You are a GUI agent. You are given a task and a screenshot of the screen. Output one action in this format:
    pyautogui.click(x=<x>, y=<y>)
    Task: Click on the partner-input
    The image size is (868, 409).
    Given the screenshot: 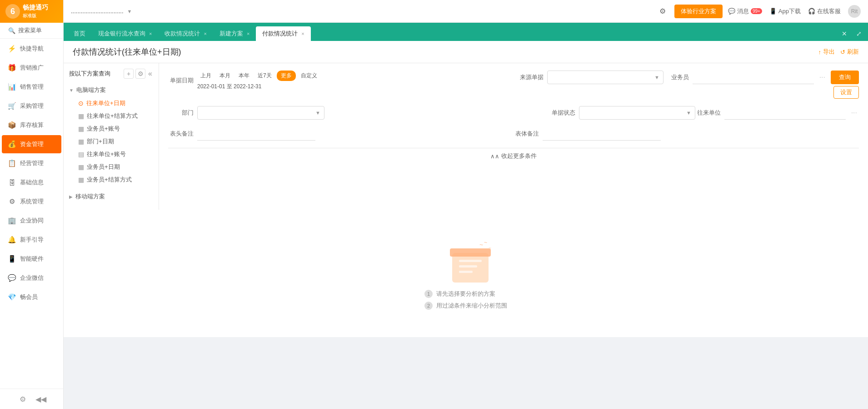 What is the action you would take?
    pyautogui.click(x=785, y=113)
    